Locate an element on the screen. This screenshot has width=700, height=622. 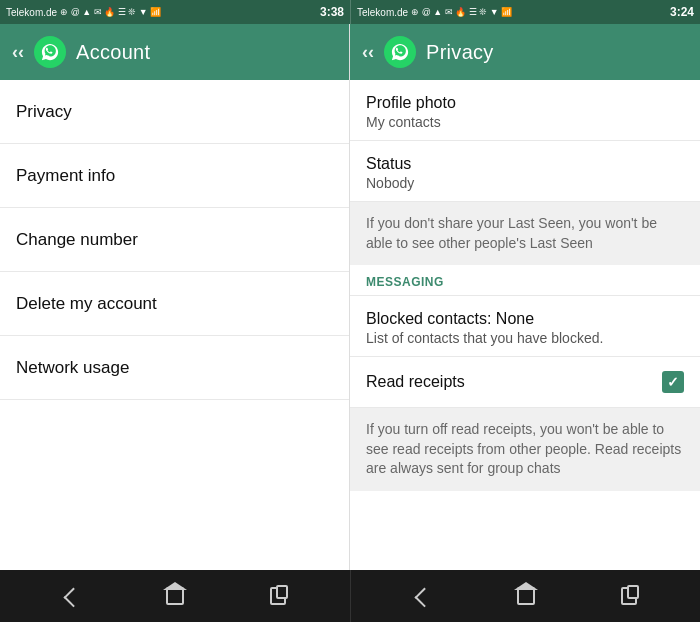
nav-back-button-left is located at coordinates (72, 596).